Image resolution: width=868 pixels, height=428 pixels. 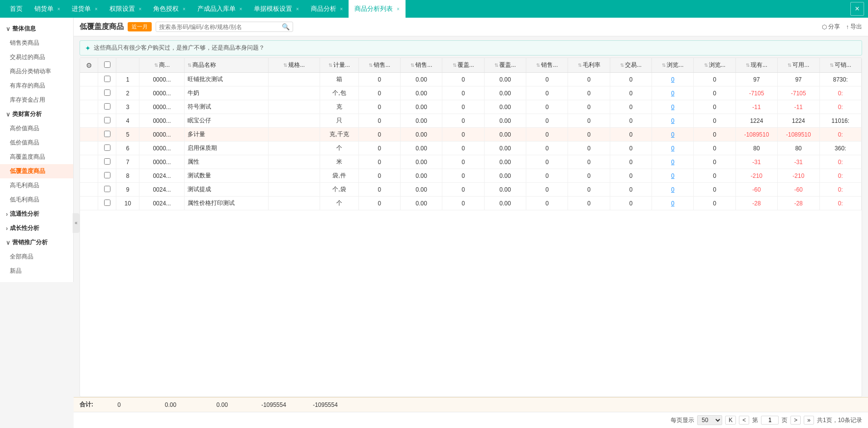 What do you see at coordinates (831, 27) in the screenshot?
I see `share-button: ⬡ 分享` at bounding box center [831, 27].